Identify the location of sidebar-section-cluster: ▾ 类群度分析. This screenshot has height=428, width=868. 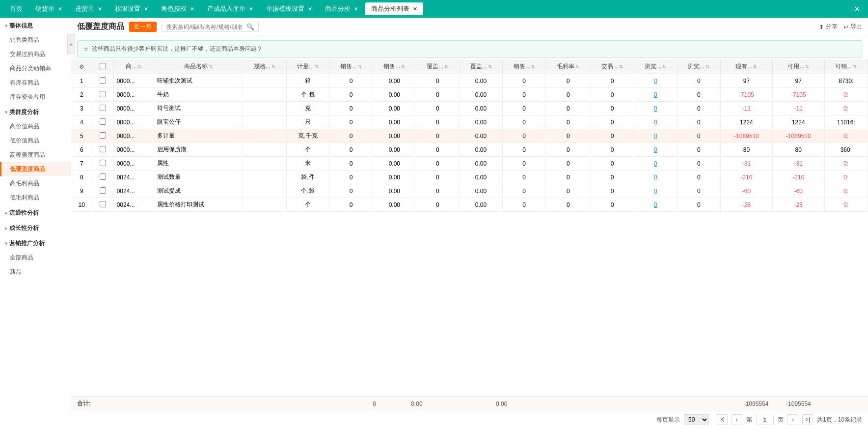
(35, 112).